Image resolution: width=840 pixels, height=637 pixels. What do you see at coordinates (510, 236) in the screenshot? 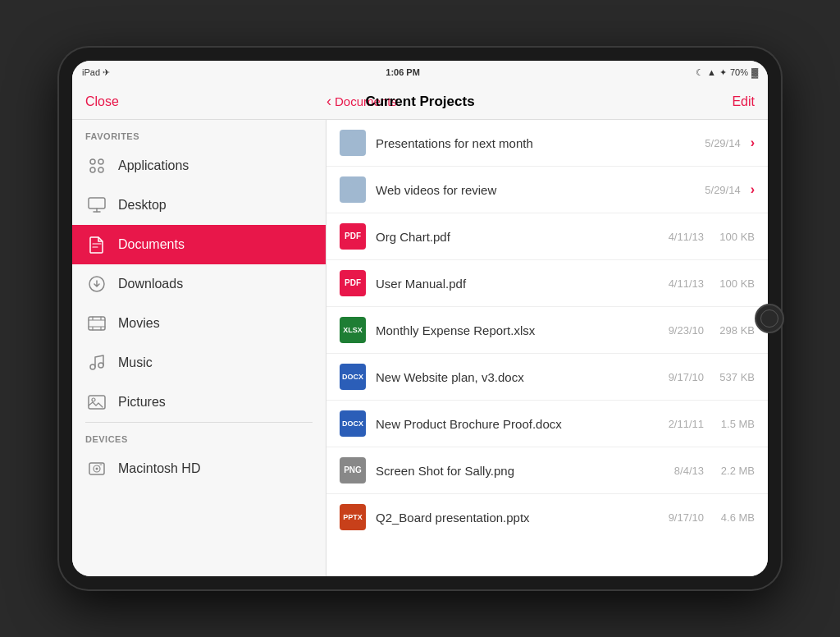
I see `file-name: Org Chart.pdf` at bounding box center [510, 236].